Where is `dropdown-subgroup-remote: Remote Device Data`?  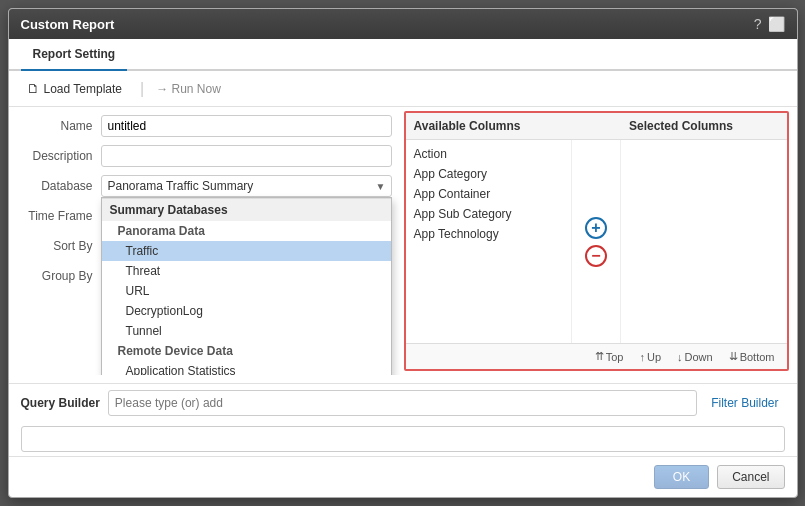
dropdown-subgroup-remote: Remote Device Data is located at coordinates (246, 351).